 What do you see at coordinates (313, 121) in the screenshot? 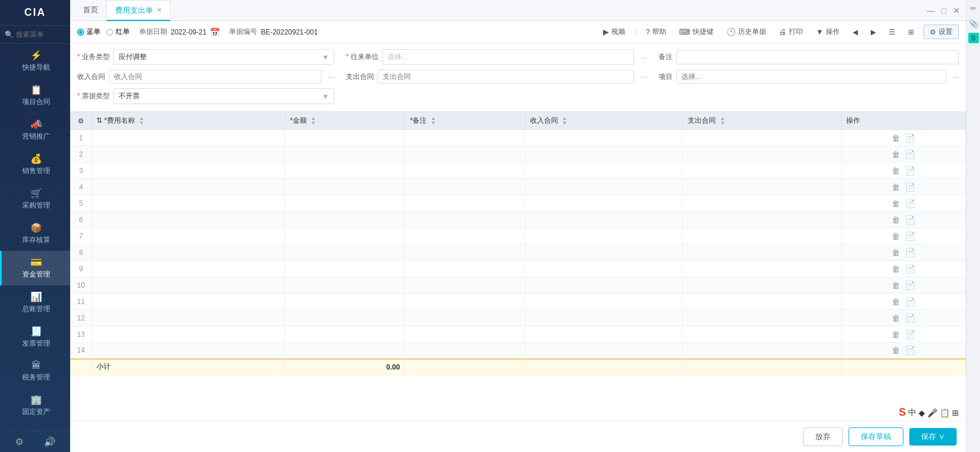
I see `amount-sort-arrows: ▲▼` at bounding box center [313, 121].